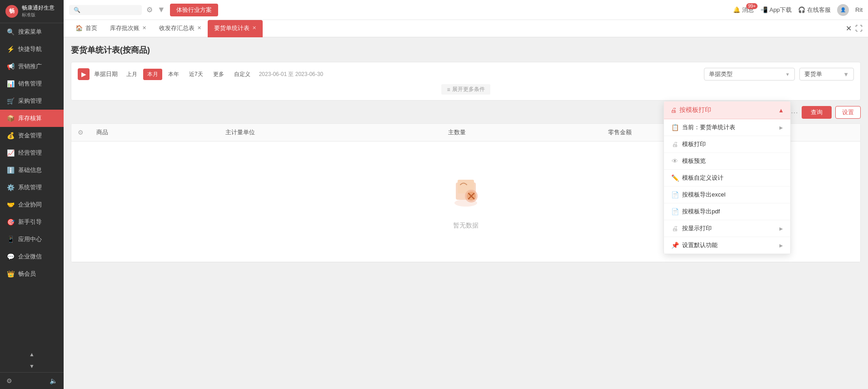 The height and width of the screenshot is (389, 868). What do you see at coordinates (10, 170) in the screenshot?
I see `basics-icon: ℹ️` at bounding box center [10, 170].